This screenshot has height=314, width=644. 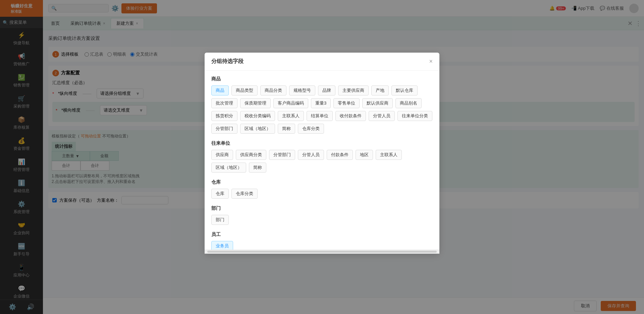 I want to click on field-origin: 产地, so click(x=380, y=90).